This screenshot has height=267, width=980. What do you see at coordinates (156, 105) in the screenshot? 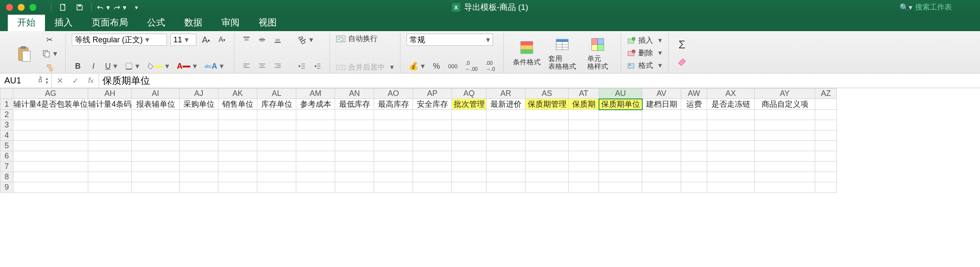
I see `cell: 报表辅单位` at bounding box center [156, 105].